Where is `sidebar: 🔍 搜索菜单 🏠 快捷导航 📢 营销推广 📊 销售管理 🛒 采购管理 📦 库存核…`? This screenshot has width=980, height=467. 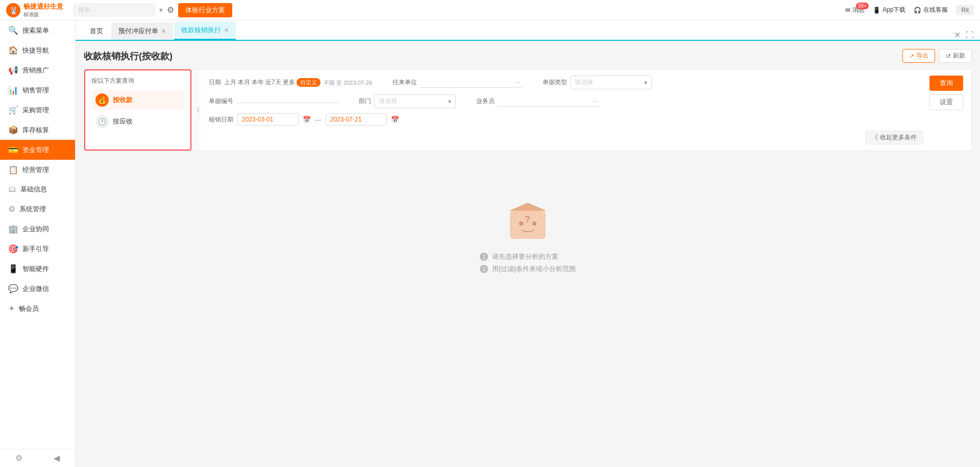
sidebar: 🔍 搜索菜单 🏠 快捷导航 📢 营销推广 📊 销售管理 🛒 采购管理 📦 库存核… is located at coordinates (38, 244).